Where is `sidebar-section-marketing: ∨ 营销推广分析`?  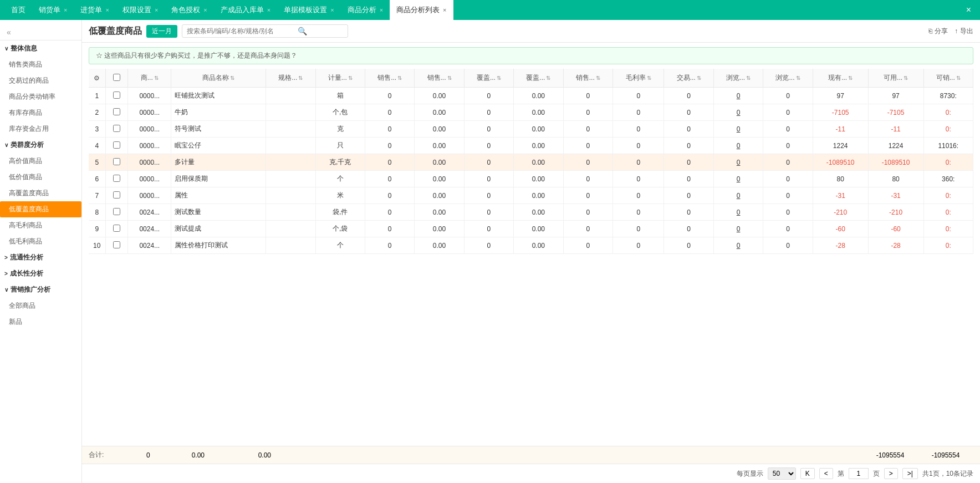 sidebar-section-marketing: ∨ 营销推广分析 is located at coordinates (41, 289).